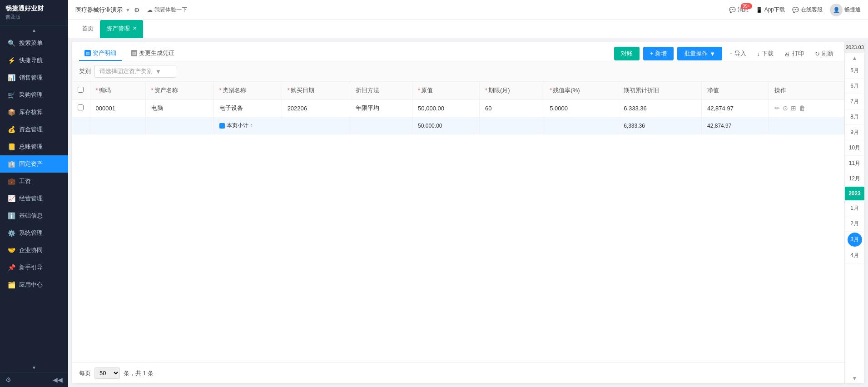 The width and height of the screenshot is (868, 387). I want to click on tab-home: 首页, so click(88, 29).